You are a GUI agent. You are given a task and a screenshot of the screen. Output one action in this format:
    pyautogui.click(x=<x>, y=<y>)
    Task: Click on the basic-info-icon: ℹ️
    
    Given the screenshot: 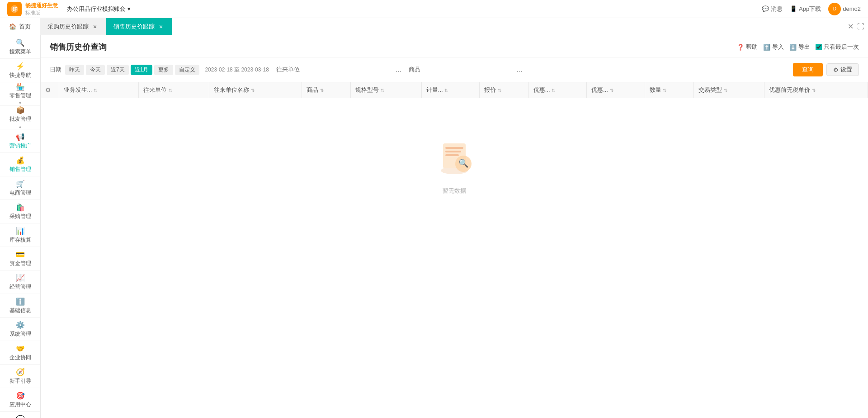 What is the action you would take?
    pyautogui.click(x=20, y=301)
    